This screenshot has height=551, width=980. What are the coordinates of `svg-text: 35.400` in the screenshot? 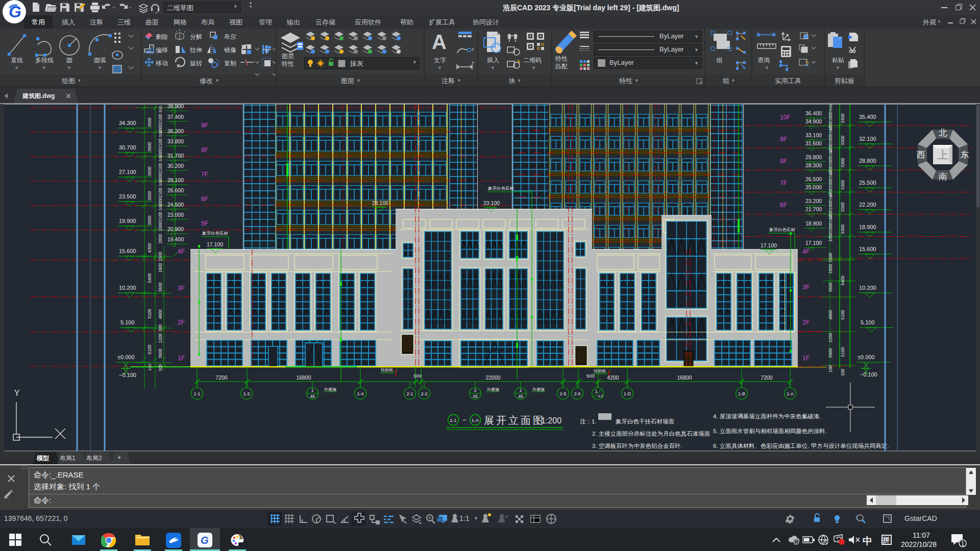 It's located at (868, 117).